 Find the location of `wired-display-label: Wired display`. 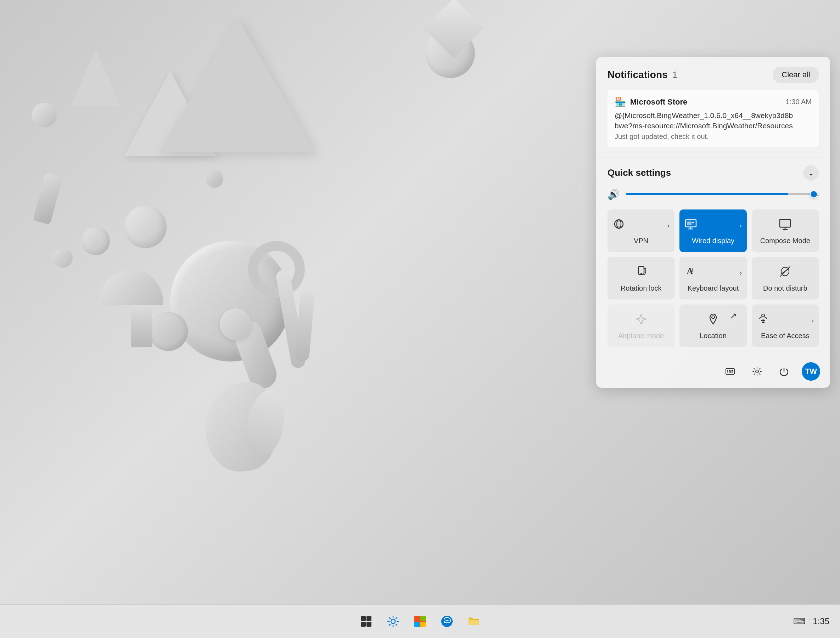

wired-display-label: Wired display is located at coordinates (713, 241).